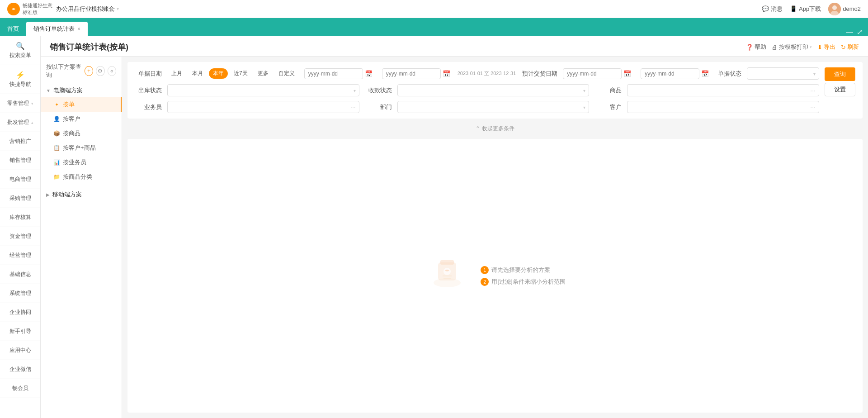 This screenshot has width=868, height=418. I want to click on filter-group-mobile-header: ▶ 移动端方案, so click(81, 195).